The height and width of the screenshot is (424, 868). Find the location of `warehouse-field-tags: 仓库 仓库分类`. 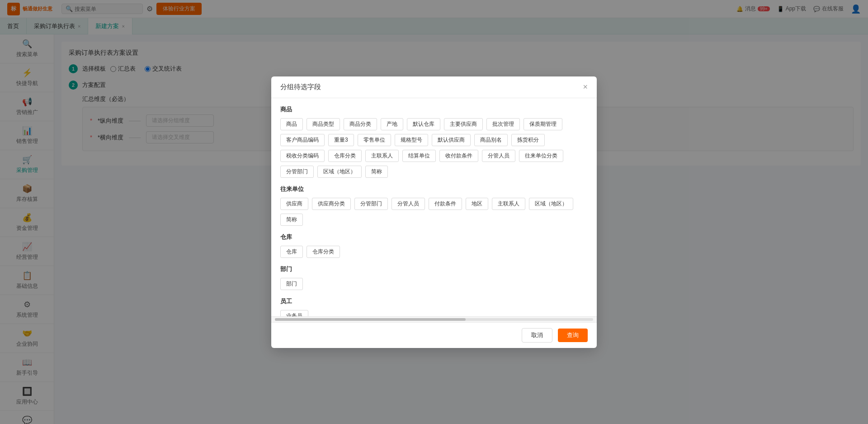

warehouse-field-tags: 仓库 仓库分类 is located at coordinates (434, 252).